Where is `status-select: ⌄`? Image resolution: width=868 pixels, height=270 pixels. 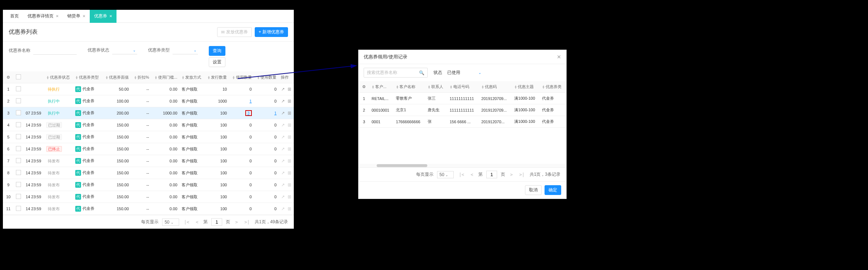
status-select: ⌄ is located at coordinates (124, 50).